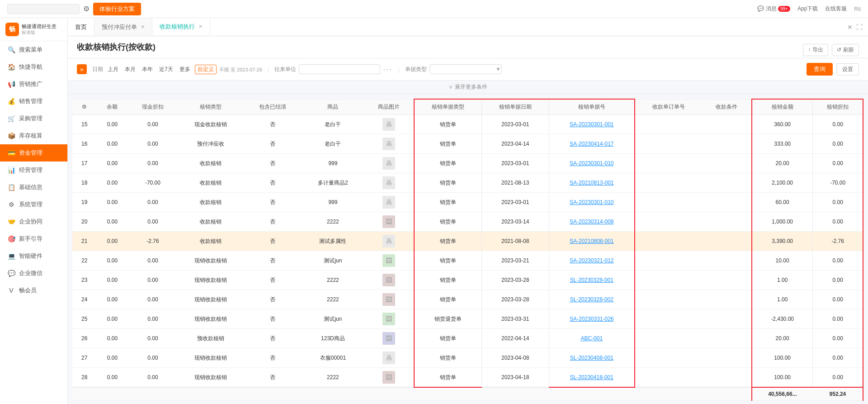 The height and width of the screenshot is (404, 868). Describe the element at coordinates (28, 290) in the screenshot. I see `sidebar-item-label: 畅会员` at that location.